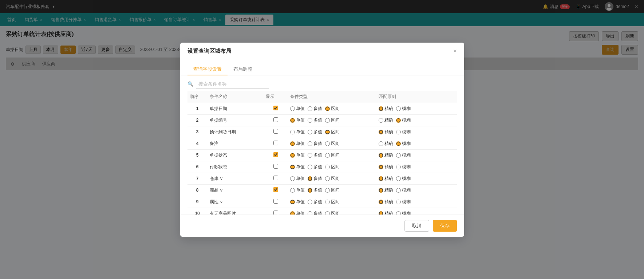 The height and width of the screenshot is (279, 644). What do you see at coordinates (322, 68) in the screenshot?
I see `dialog-tabs: 查询字段设置 布局调整` at bounding box center [322, 68].